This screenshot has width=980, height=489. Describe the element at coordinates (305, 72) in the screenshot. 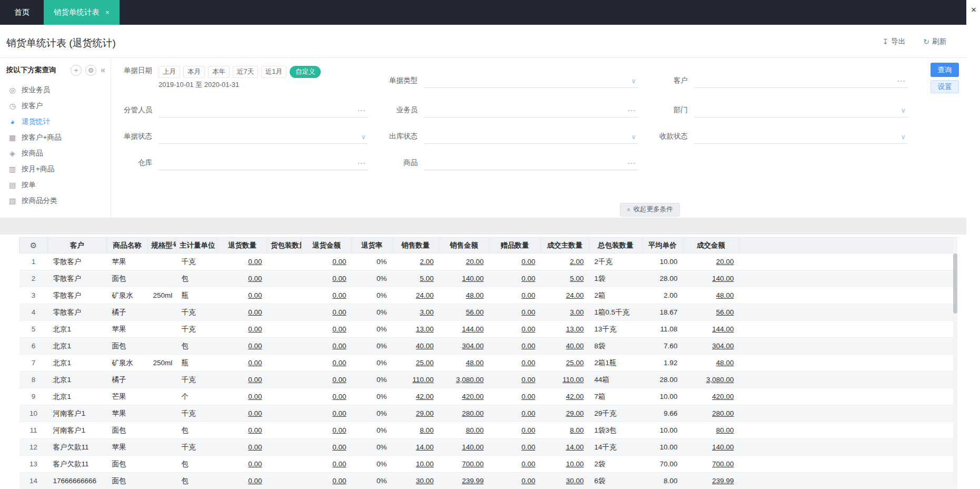

I see `date-custom-badge: 自定义` at that location.